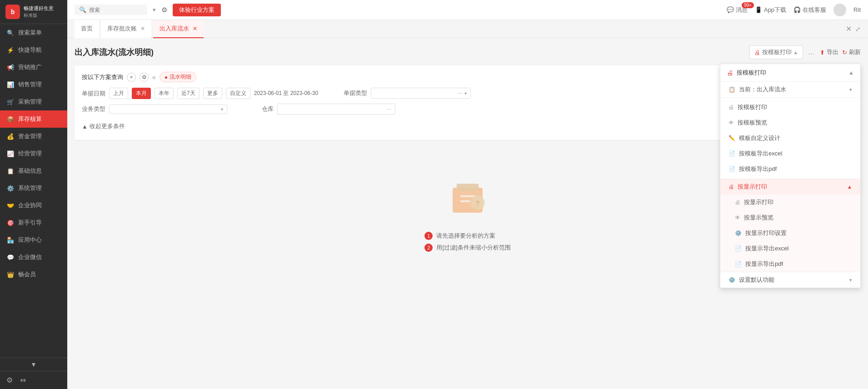 This screenshot has height=389, width=868. Describe the element at coordinates (790, 280) in the screenshot. I see `dropdown-footer: ⚙️ 设置默认功能 ▾` at that location.